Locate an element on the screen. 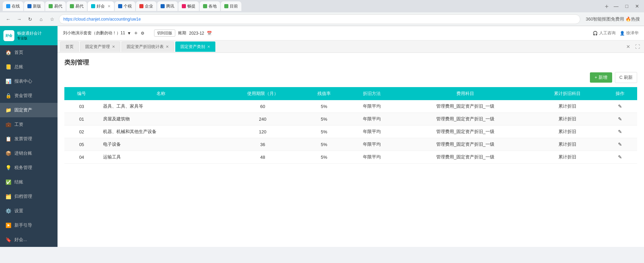 This screenshot has width=644, height=263. content-toolbar: + 新增 C 刷新 is located at coordinates (351, 77).